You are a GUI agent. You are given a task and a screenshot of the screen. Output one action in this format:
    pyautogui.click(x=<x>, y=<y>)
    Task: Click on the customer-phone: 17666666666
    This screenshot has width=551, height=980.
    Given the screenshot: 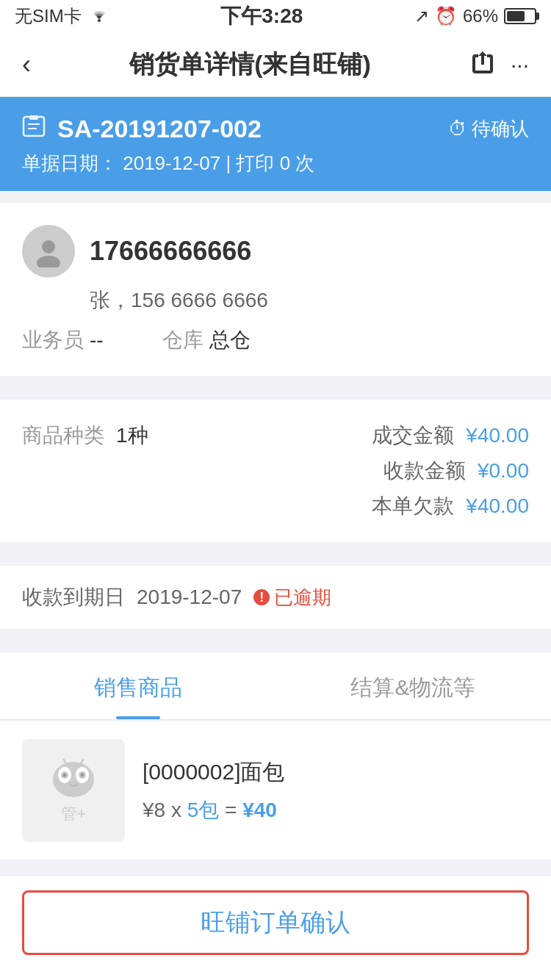 What is the action you would take?
    pyautogui.click(x=170, y=251)
    